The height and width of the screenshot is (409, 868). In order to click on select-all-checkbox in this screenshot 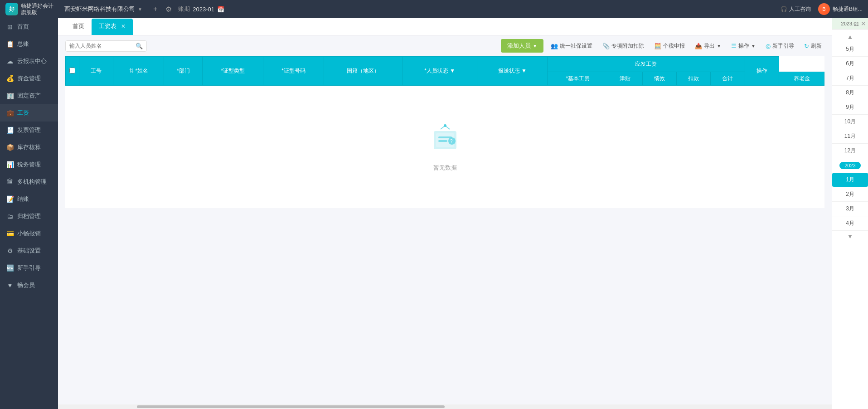, I will do `click(73, 71)`.